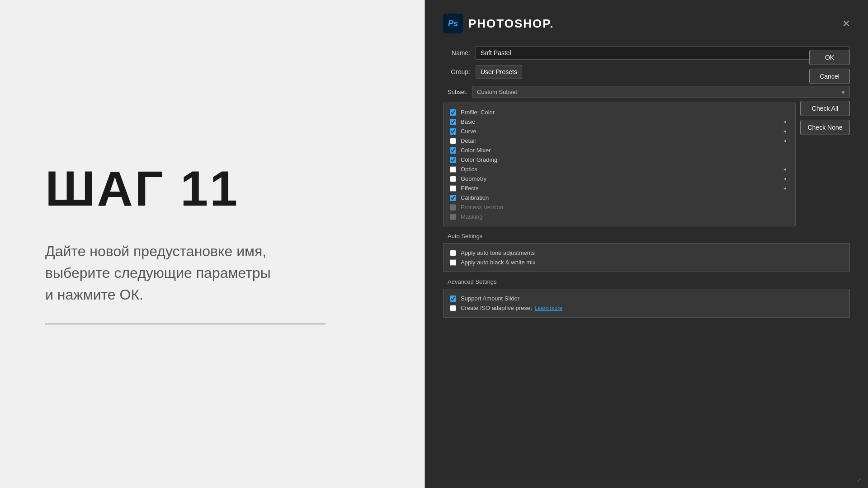  What do you see at coordinates (619, 169) in the screenshot?
I see `checkbox-row: Optics◄` at bounding box center [619, 169].